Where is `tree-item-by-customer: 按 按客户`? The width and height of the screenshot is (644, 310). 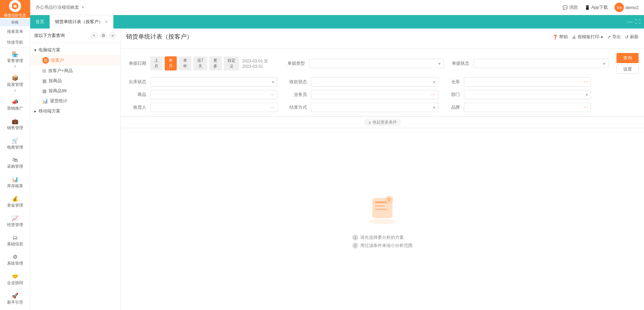 tree-item-by-customer: 按 按客户 is located at coordinates (75, 60).